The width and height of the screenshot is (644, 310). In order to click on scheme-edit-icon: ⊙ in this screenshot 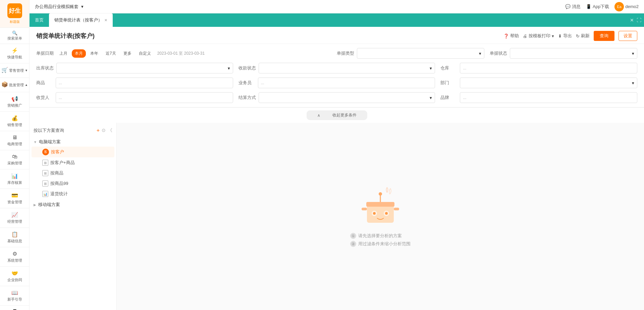, I will do `click(104, 131)`.